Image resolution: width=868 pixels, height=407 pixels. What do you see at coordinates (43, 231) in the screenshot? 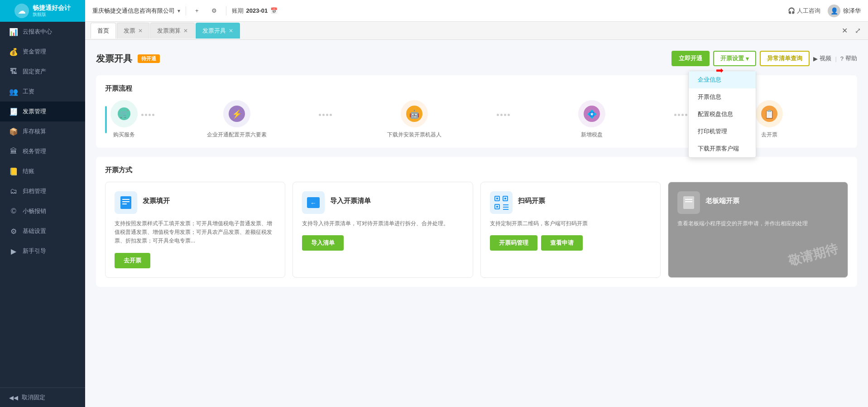
I see `sidebar-item-jichushezhi: ⚙ 基础设置` at bounding box center [43, 231].